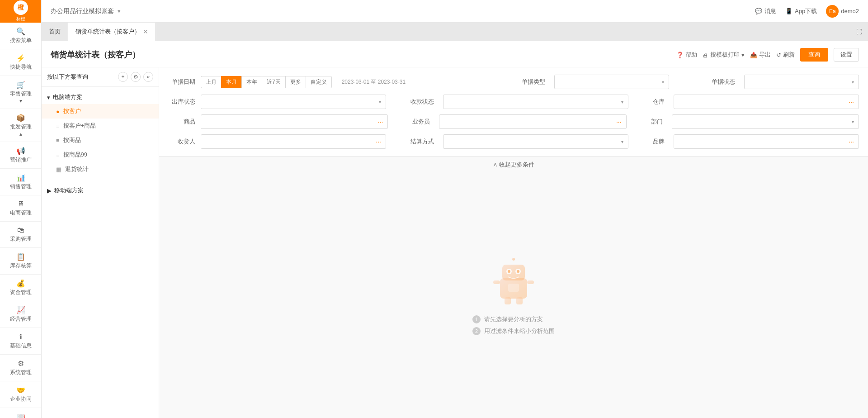 This screenshot has height=418, width=868. What do you see at coordinates (21, 209) in the screenshot?
I see `sidebar-item-ecommerce-mgmt: 🖥 电商管理` at bounding box center [21, 209].